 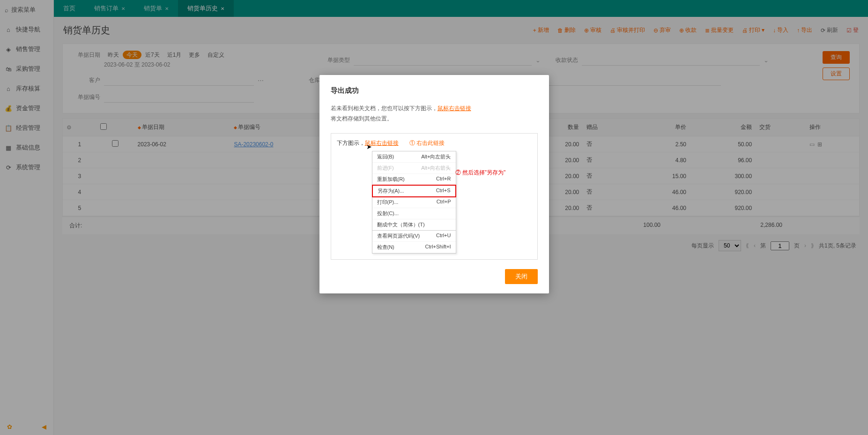 What do you see at coordinates (434, 196) in the screenshot?
I see `modal-illustration: 下方图示，鼠标右击链接 ➤ ① 右击此链接 返回(B)Alt+向左箭头前进(F)…` at bounding box center [434, 196].